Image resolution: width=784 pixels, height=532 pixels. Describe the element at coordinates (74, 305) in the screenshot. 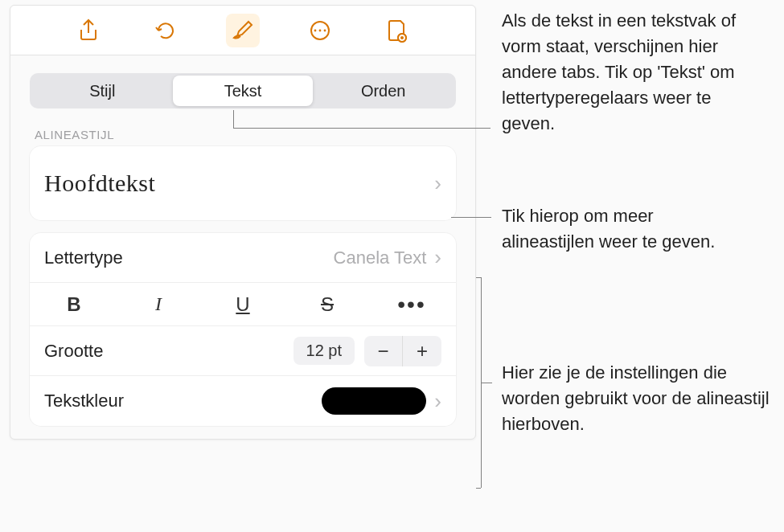

I see `bold-button: B` at that location.